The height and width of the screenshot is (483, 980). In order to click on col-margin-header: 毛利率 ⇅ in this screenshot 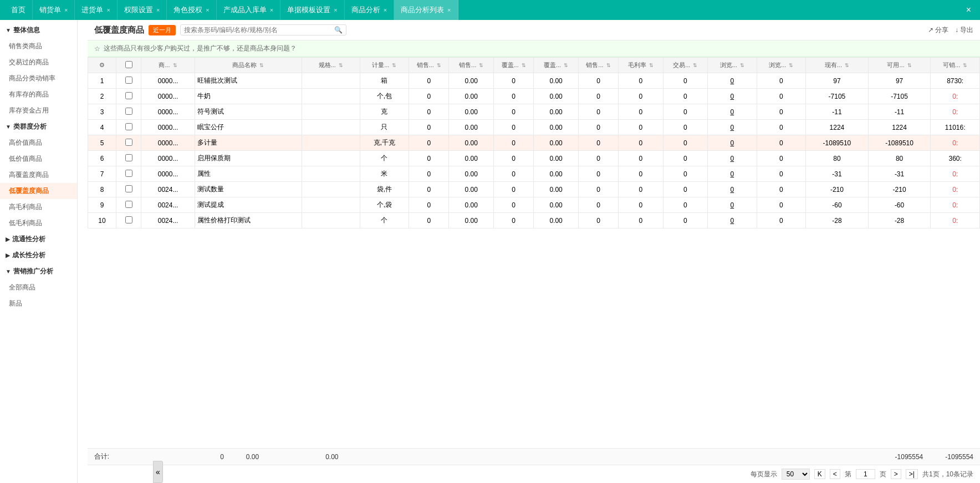, I will do `click(641, 65)`.